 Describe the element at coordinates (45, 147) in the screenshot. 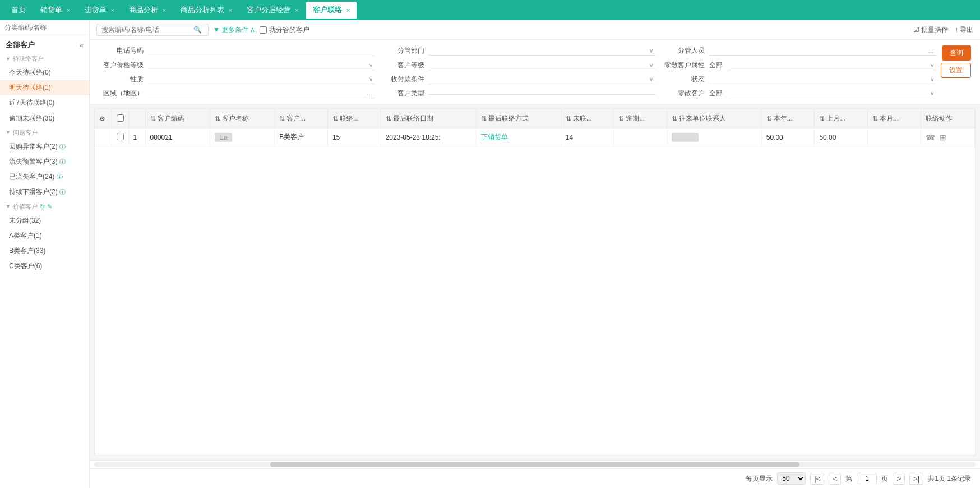

I see `sidebar-item-abnormal-repurchase: 回购异常客户(2) ⓘ` at that location.